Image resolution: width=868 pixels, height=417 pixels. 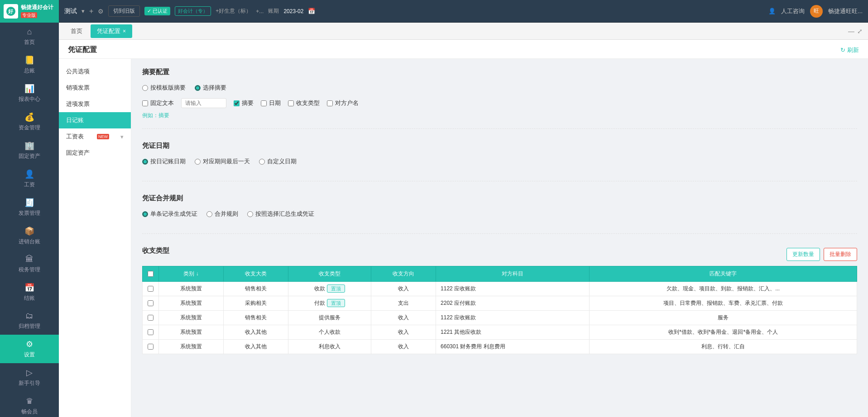 I want to click on user-avatar: 旺, so click(x=816, y=11).